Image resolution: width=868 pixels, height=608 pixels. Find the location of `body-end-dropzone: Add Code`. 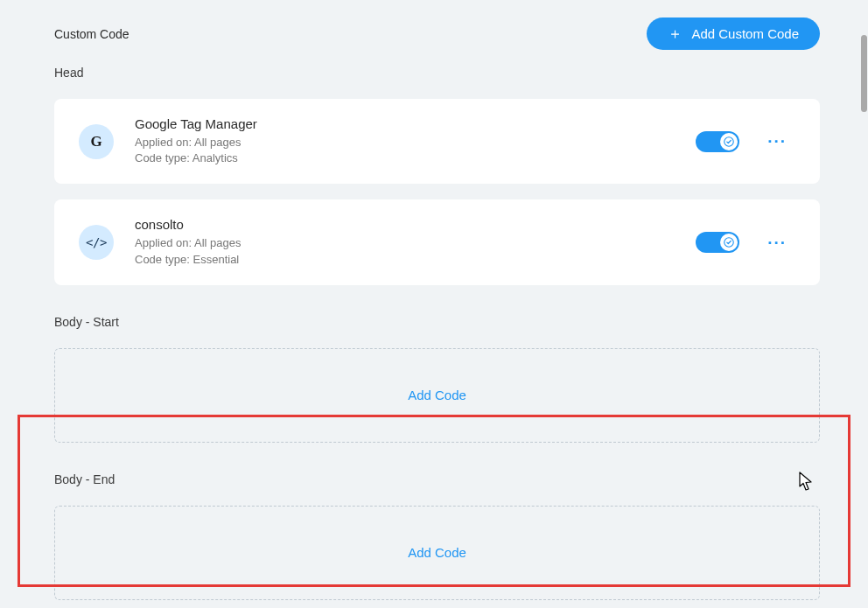

body-end-dropzone: Add Code is located at coordinates (438, 553).